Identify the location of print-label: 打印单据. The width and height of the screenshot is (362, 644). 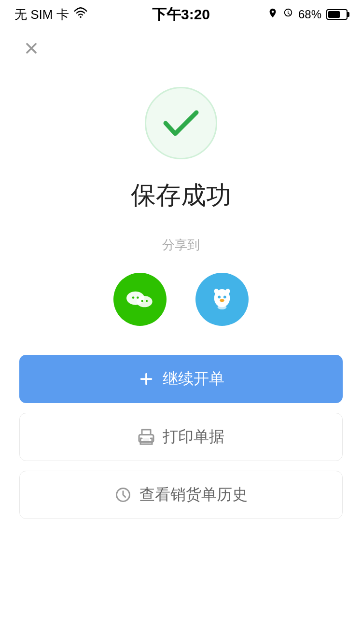
(194, 437).